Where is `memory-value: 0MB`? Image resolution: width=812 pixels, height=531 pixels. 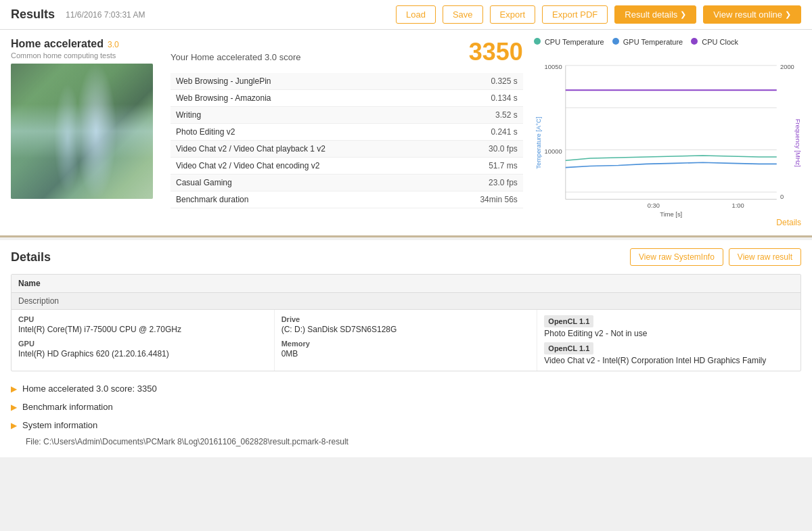
memory-value: 0MB is located at coordinates (406, 354).